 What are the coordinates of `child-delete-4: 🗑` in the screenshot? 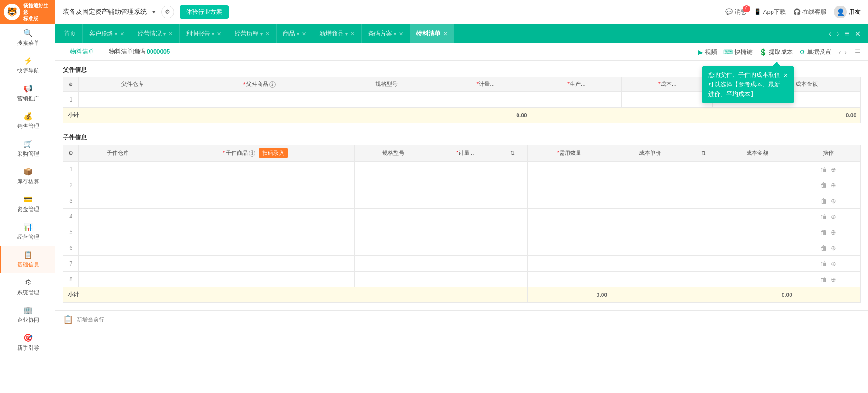 It's located at (824, 217).